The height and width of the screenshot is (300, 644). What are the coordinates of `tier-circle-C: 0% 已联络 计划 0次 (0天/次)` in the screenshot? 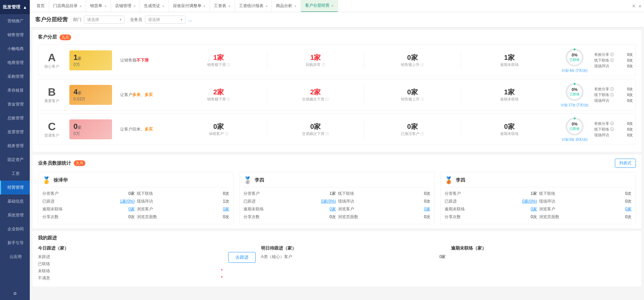 It's located at (575, 129).